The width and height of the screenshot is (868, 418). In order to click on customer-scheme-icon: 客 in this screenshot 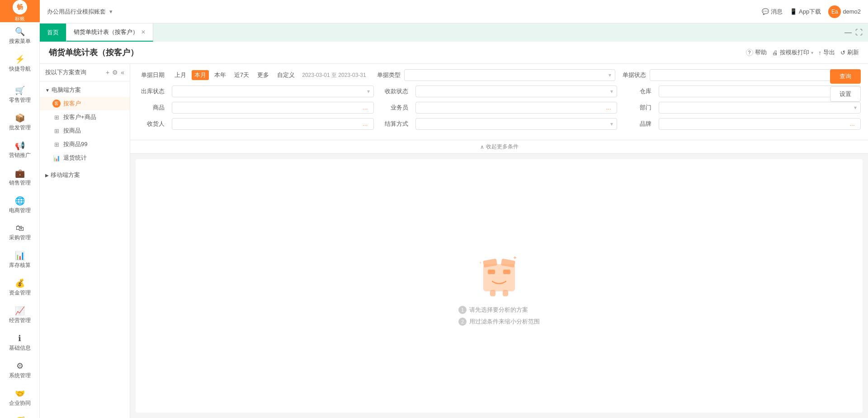, I will do `click(57, 104)`.